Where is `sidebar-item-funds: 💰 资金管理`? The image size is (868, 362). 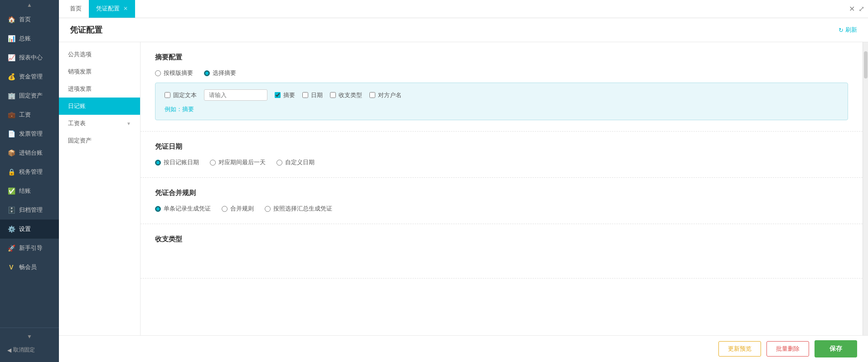 sidebar-item-funds: 💰 资金管理 is located at coordinates (29, 77).